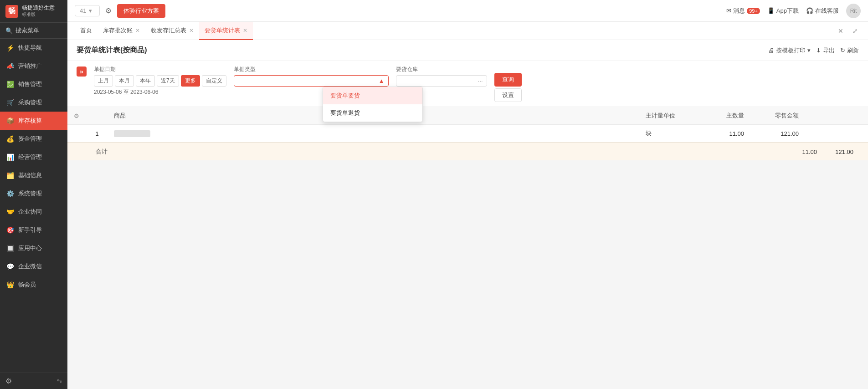 The image size is (868, 389). I want to click on sidebar-item-operations: 📊 经营管理, so click(34, 157).